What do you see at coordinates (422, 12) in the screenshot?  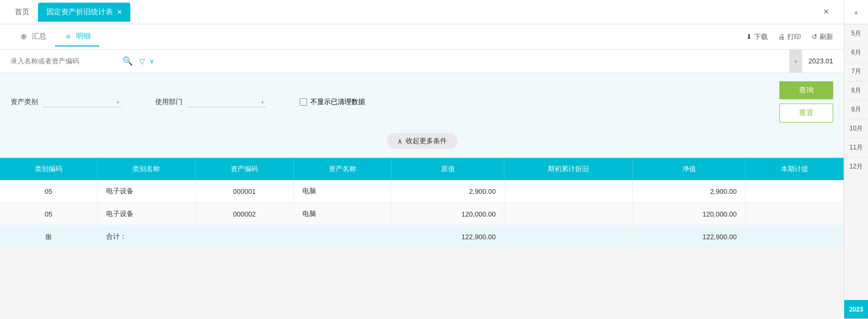 I see `top-nav: 首页 固定资产折旧统计表 × ×` at bounding box center [422, 12].